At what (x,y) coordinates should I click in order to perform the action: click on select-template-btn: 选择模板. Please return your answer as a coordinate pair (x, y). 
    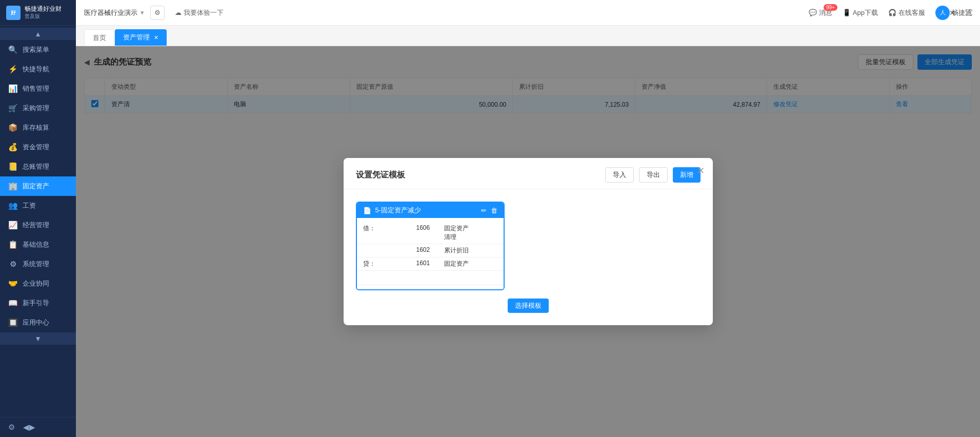
    Looking at the image, I should click on (528, 306).